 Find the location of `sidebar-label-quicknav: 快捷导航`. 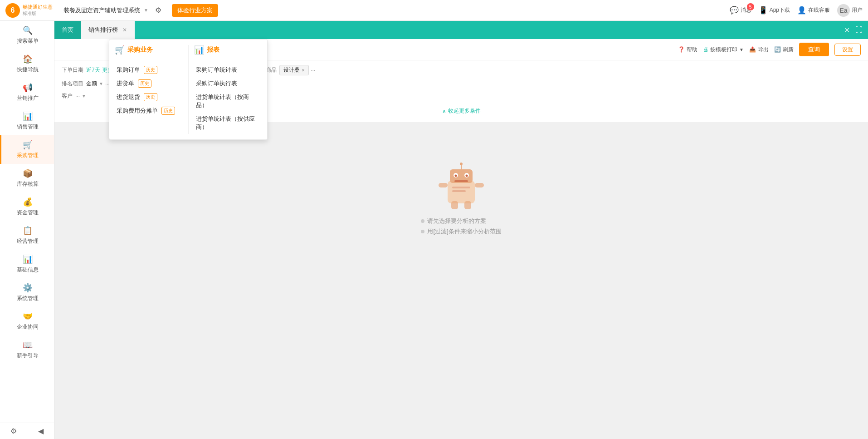

sidebar-label-quicknav: 快捷导航 is located at coordinates (28, 70).